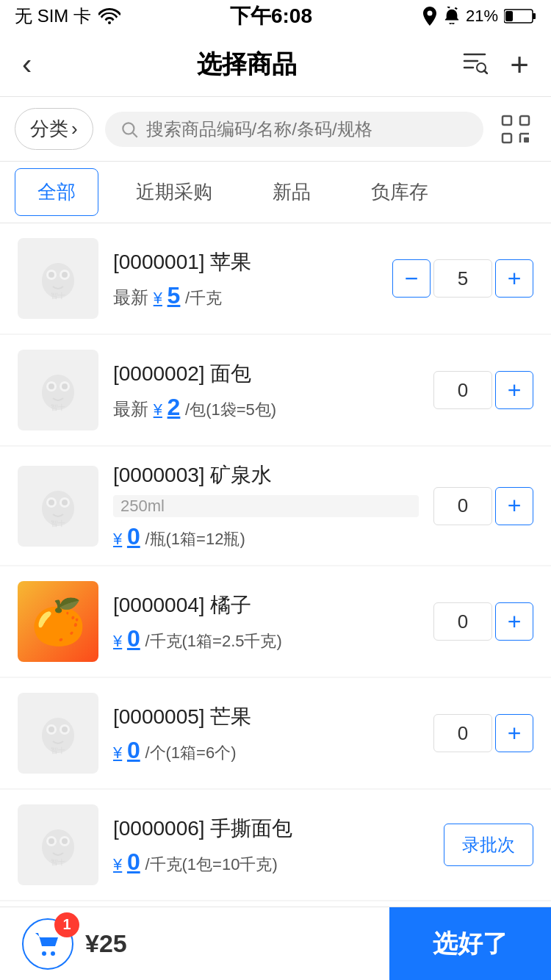  What do you see at coordinates (400, 192) in the screenshot?
I see `tab-negative: 负库存` at bounding box center [400, 192].